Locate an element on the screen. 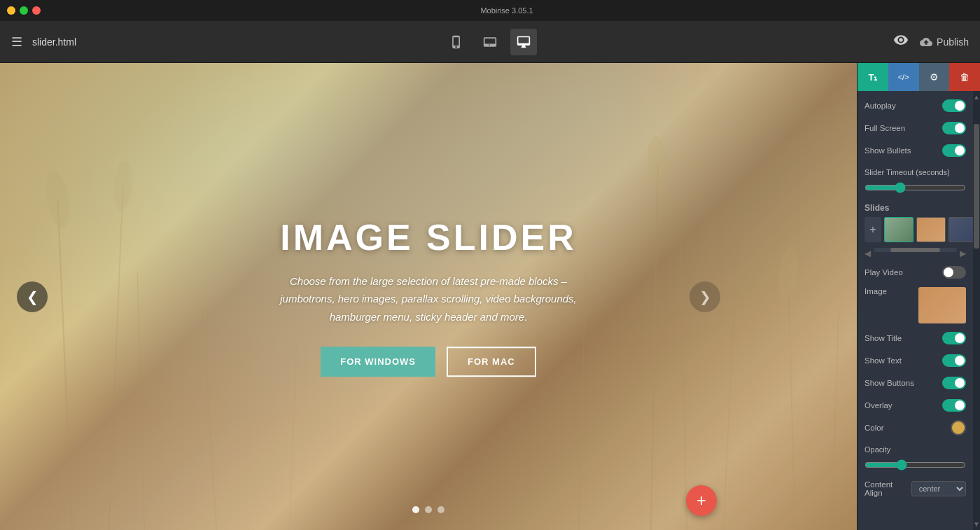 This screenshot has width=980, height=530. show-buttons-row: Show Buttons is located at coordinates (916, 383).